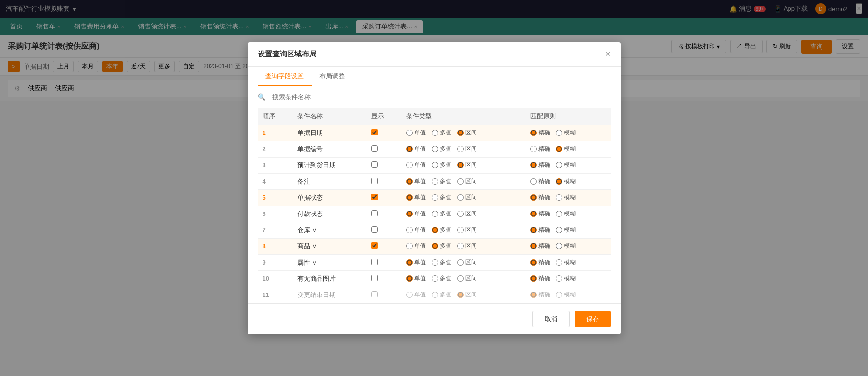 This screenshot has width=868, height=376. Describe the element at coordinates (332, 76) in the screenshot. I see `tab-layout-adjust-label: 布局调整` at that location.